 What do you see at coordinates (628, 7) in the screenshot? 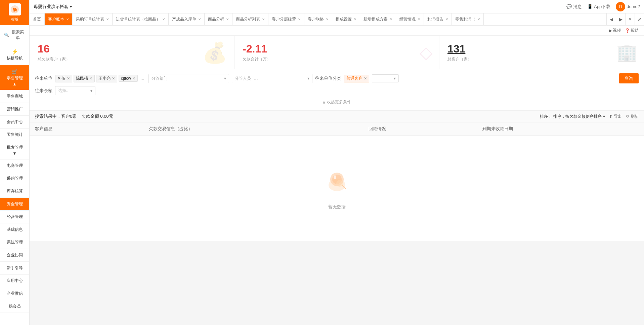
I see `user-profile: D demo2` at bounding box center [628, 7].